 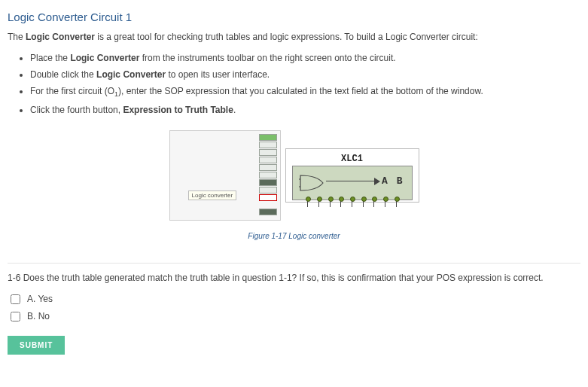 I want to click on step-2-a: Double click the, so click(x=63, y=75).